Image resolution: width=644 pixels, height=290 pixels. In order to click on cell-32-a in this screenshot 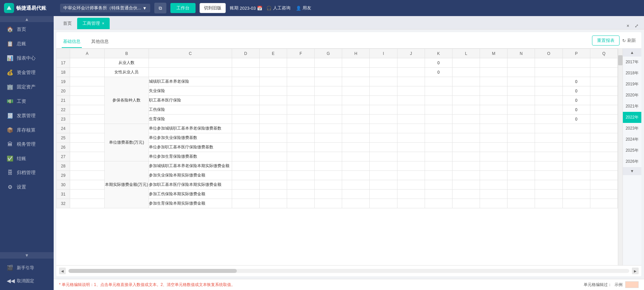, I will do `click(87, 204)`.